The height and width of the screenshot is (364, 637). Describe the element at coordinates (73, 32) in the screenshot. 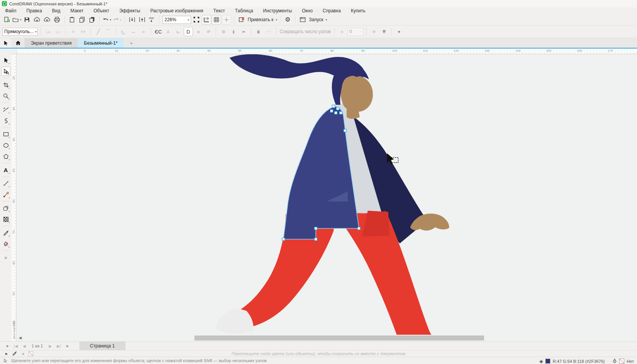

I see `join-nodes-button: ∙⊦∙` at that location.